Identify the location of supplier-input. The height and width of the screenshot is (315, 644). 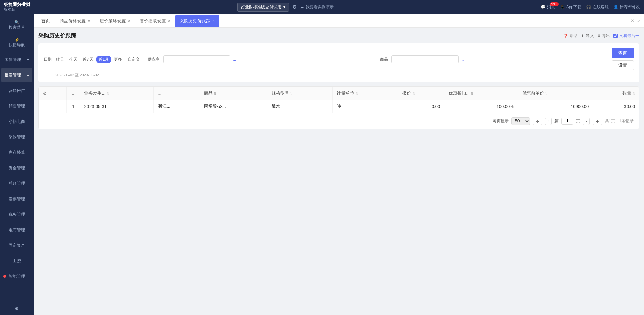
(197, 59).